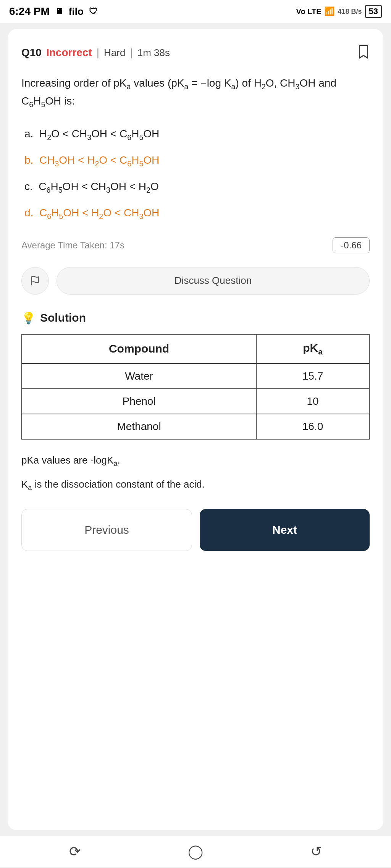 The image size is (391, 868). What do you see at coordinates (313, 349) in the screenshot?
I see `table-header-pka: pKa` at bounding box center [313, 349].